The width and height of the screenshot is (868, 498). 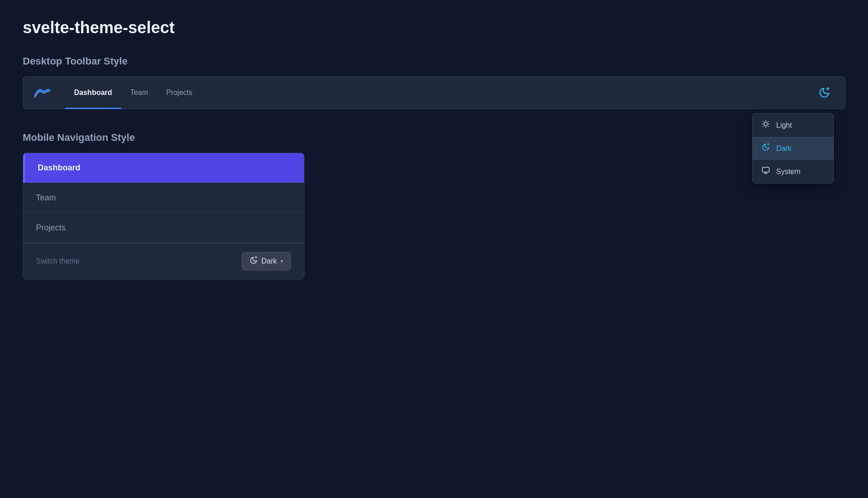 What do you see at coordinates (254, 261) in the screenshot?
I see `mobile-theme-moon-icon` at bounding box center [254, 261].